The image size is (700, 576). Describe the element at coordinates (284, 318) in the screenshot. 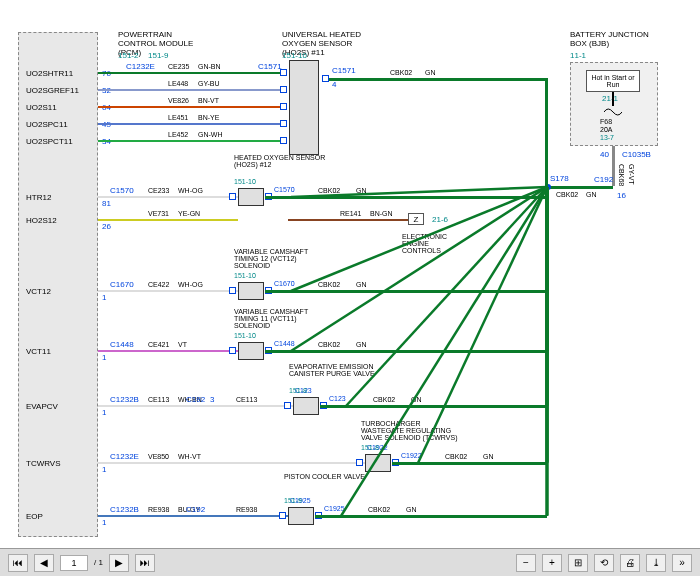

I see `comp-label: VARIABLE CAMSHAFT TIMING 11 (VCT11) SOLE…` at that location.